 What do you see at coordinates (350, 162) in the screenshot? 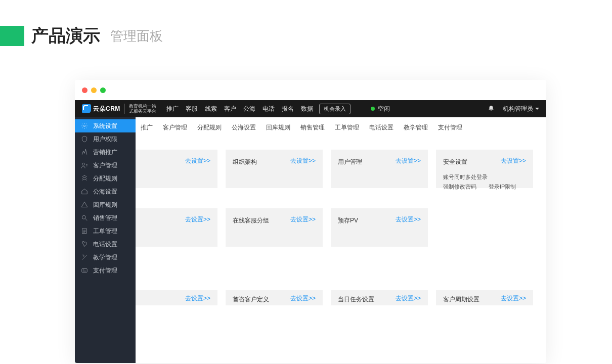
I see `card-title: 用户管理` at bounding box center [350, 162].